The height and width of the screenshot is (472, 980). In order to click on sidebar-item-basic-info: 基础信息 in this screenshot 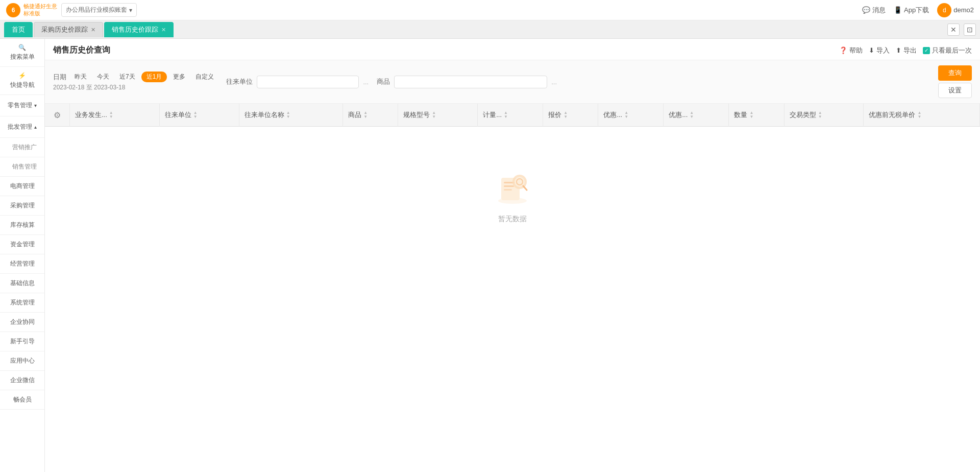, I will do `click(22, 284)`.